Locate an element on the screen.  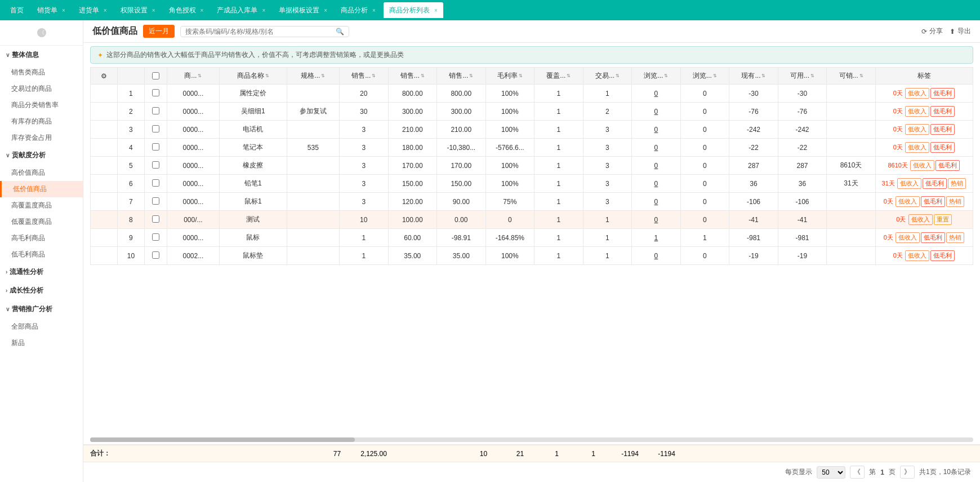
close-permission: × is located at coordinates (154, 10).